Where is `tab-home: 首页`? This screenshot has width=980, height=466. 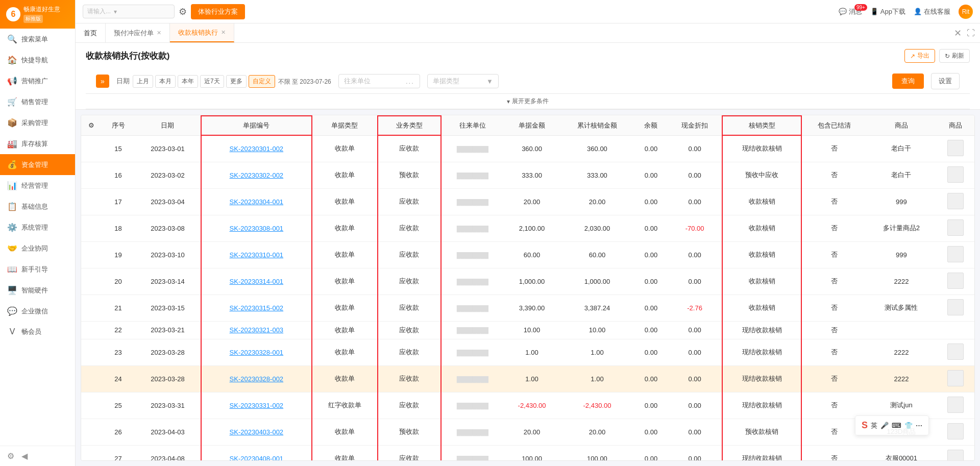
tab-home: 首页 is located at coordinates (91, 33).